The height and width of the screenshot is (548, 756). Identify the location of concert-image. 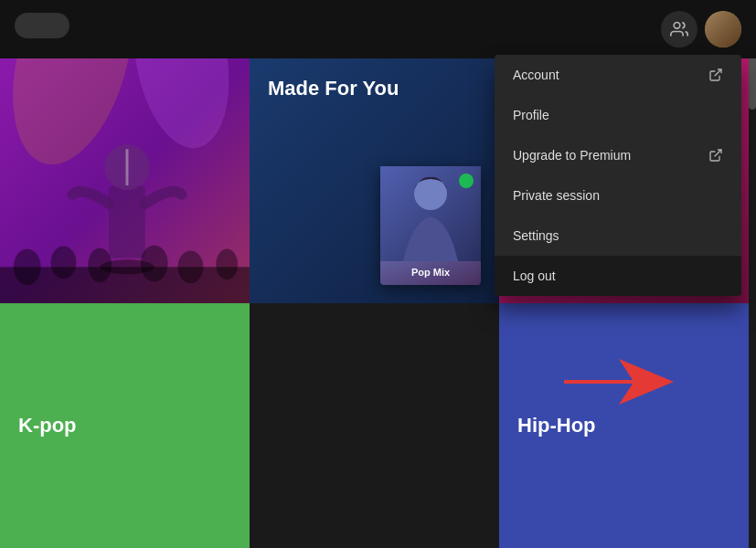
(124, 181).